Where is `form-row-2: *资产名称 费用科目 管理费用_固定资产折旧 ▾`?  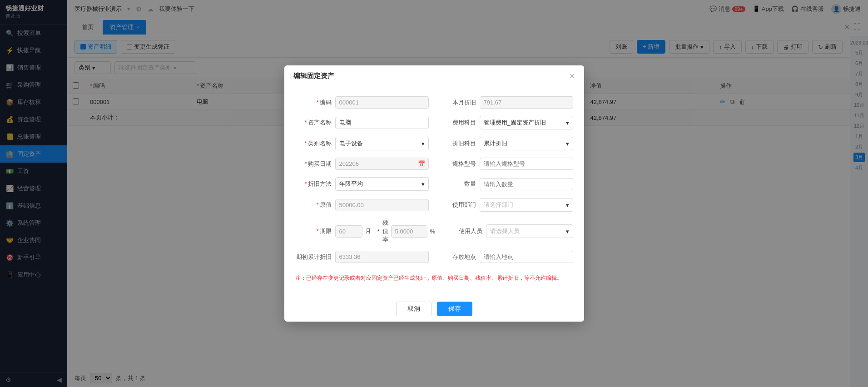
form-row-2: *资产名称 费用科目 管理费用_固定资产折旧 ▾ is located at coordinates (434, 123).